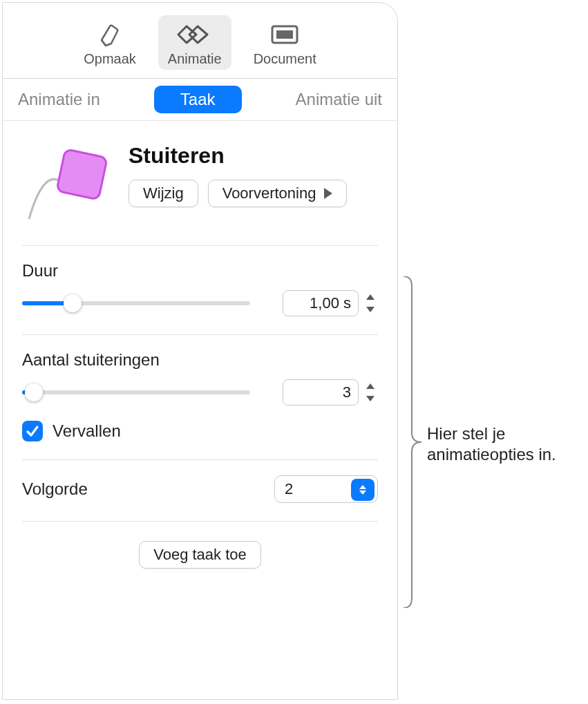  Describe the element at coordinates (198, 99) in the screenshot. I see `tab-action: Taak` at that location.